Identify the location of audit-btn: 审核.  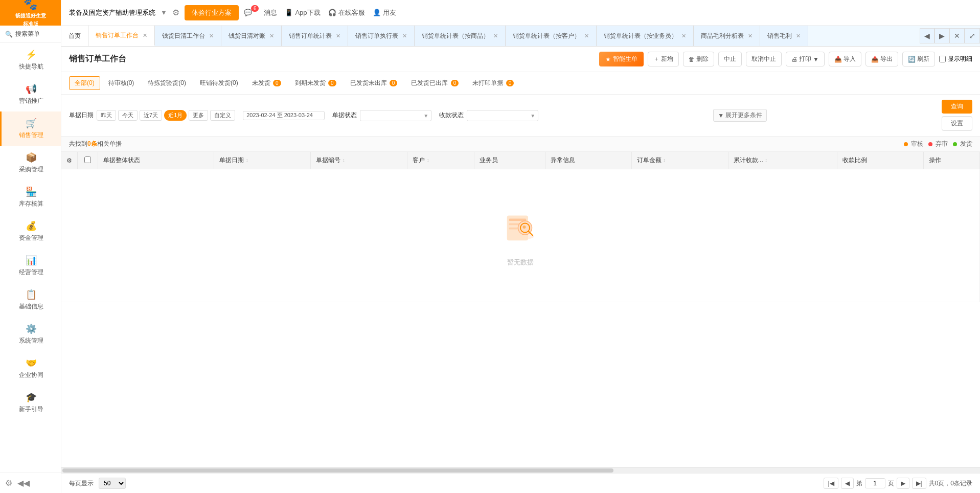
(914, 144).